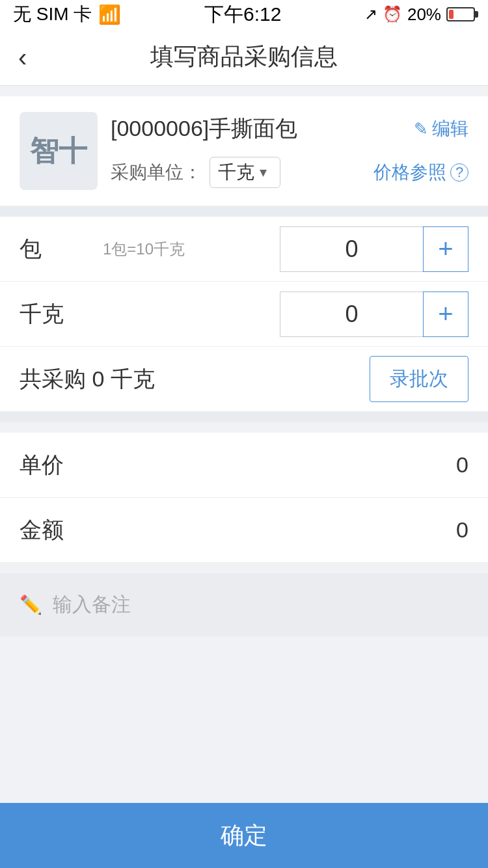 This screenshot has height=868, width=488. Describe the element at coordinates (253, 128) in the screenshot. I see `product-title: 手撕面包` at that location.